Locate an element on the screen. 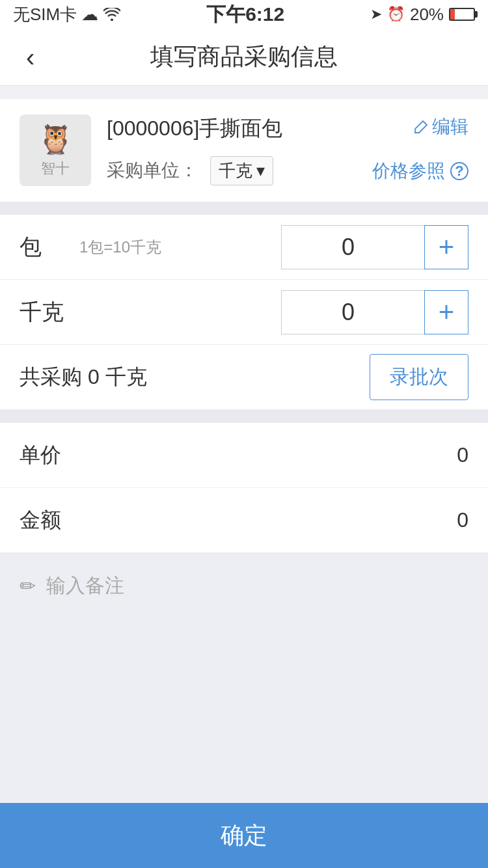 The width and height of the screenshot is (488, 868). product-name: [0000006]手撕面包 is located at coordinates (195, 129).